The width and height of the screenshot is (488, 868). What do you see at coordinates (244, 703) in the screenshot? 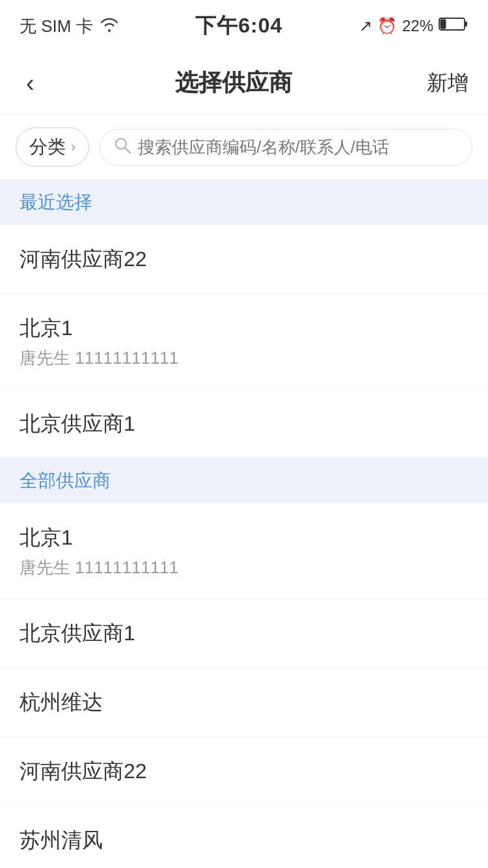
I see `list-item: 杭州维达` at bounding box center [244, 703].